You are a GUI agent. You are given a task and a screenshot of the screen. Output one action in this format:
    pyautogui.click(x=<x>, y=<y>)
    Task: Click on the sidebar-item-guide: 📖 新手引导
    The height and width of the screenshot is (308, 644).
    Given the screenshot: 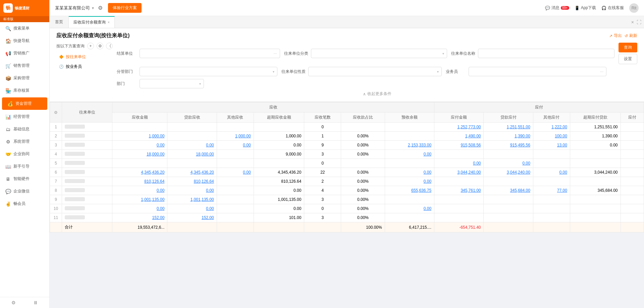 What is the action you would take?
    pyautogui.click(x=25, y=167)
    